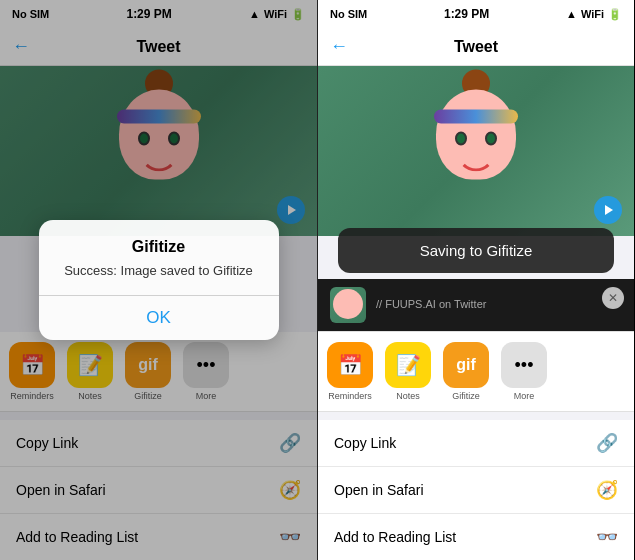 This screenshot has height=560, width=635. Describe the element at coordinates (159, 318) in the screenshot. I see `dialog-ok-button: OK` at that location.